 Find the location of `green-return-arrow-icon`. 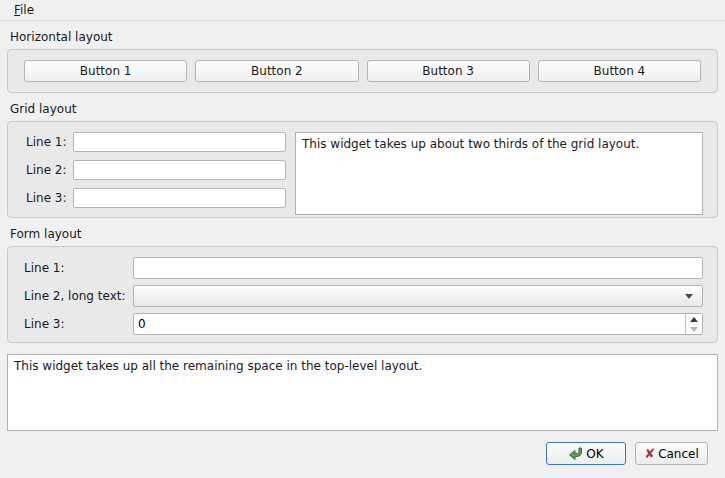

green-return-arrow-icon is located at coordinates (576, 454).